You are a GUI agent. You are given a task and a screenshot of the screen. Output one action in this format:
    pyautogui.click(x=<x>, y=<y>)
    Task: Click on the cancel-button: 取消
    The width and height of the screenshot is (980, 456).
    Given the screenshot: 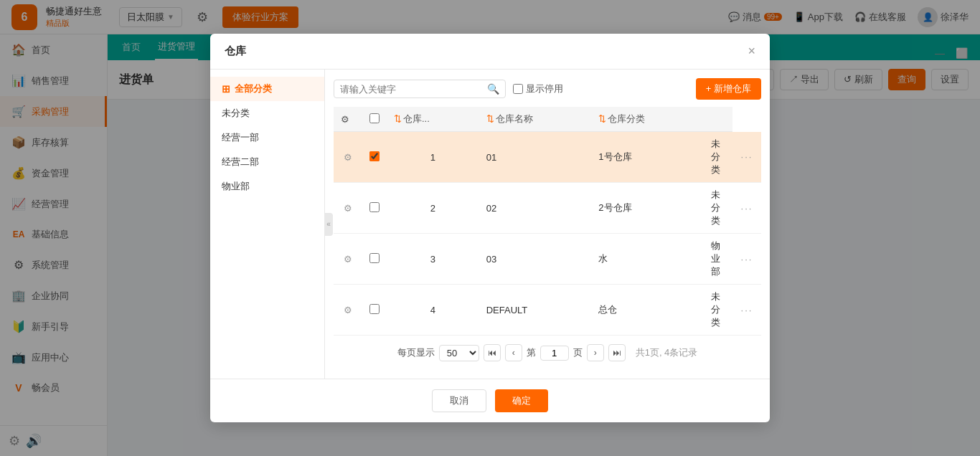 What is the action you would take?
    pyautogui.click(x=459, y=401)
    